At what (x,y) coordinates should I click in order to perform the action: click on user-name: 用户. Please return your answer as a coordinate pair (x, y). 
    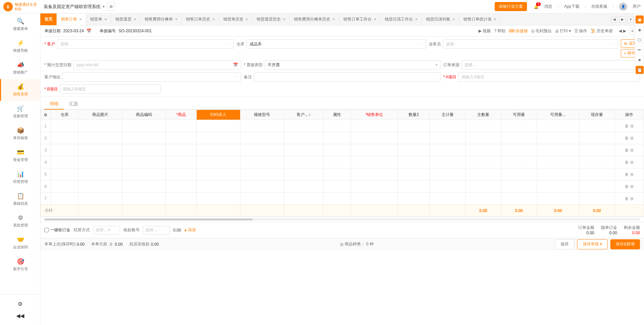
    Looking at the image, I should click on (637, 7).